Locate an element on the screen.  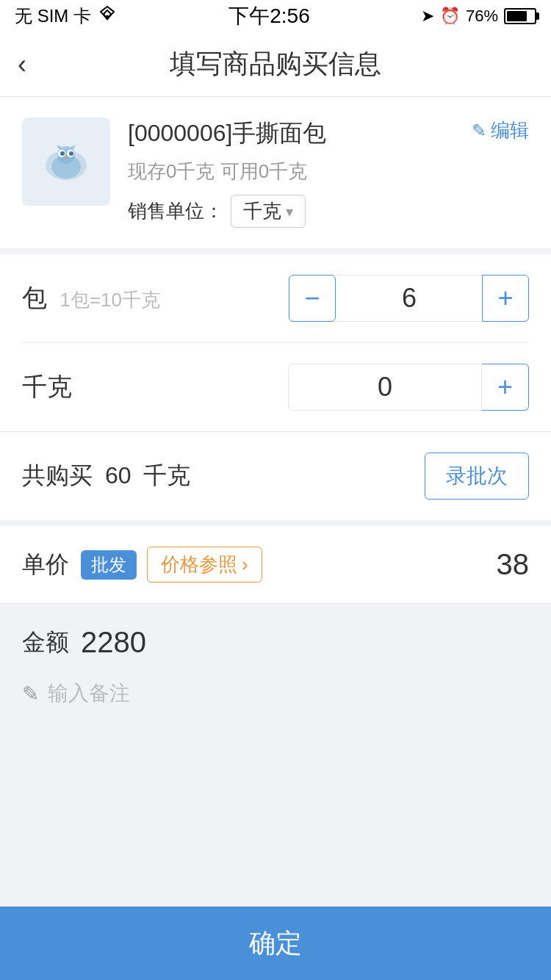
qty-input-bao is located at coordinates (409, 298).